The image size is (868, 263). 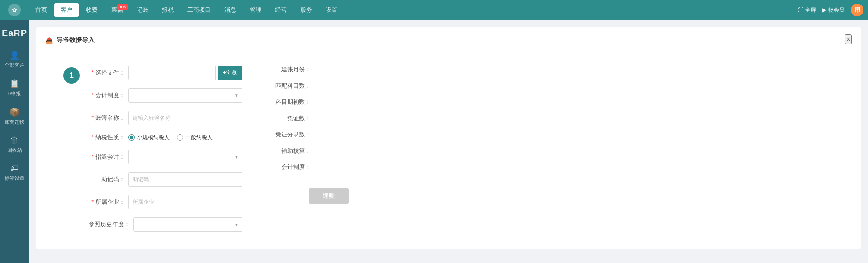 I want to click on accounting-system-label: 会计制度：, so click(x=107, y=95).